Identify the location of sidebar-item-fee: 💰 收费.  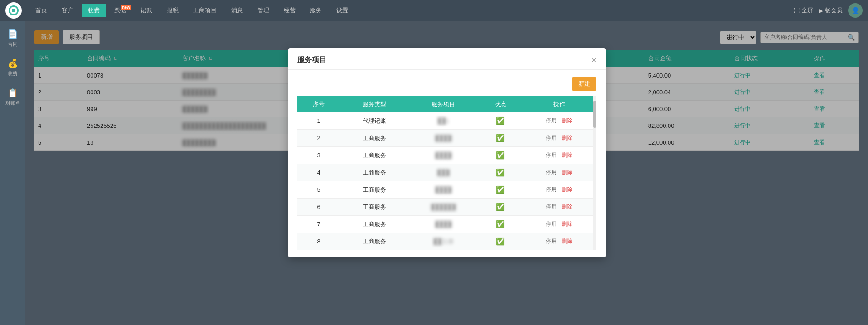
(13, 68).